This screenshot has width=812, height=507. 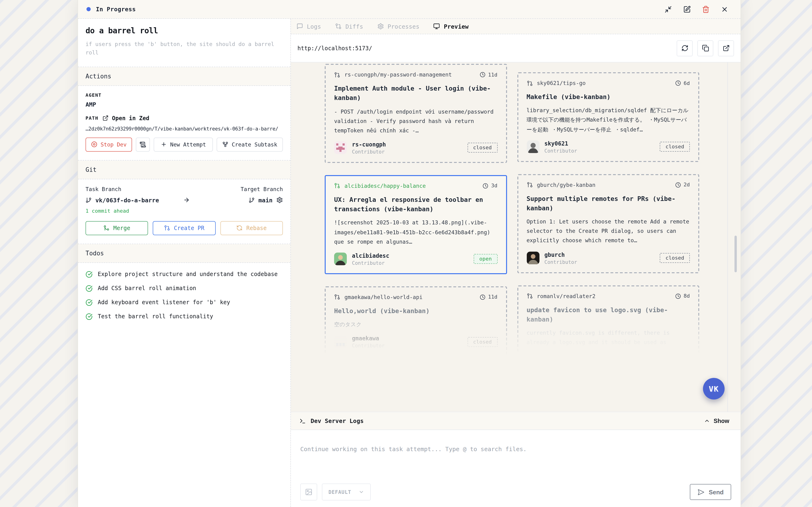 What do you see at coordinates (184, 253) in the screenshot?
I see `todos-section-heading: Todos` at bounding box center [184, 253].